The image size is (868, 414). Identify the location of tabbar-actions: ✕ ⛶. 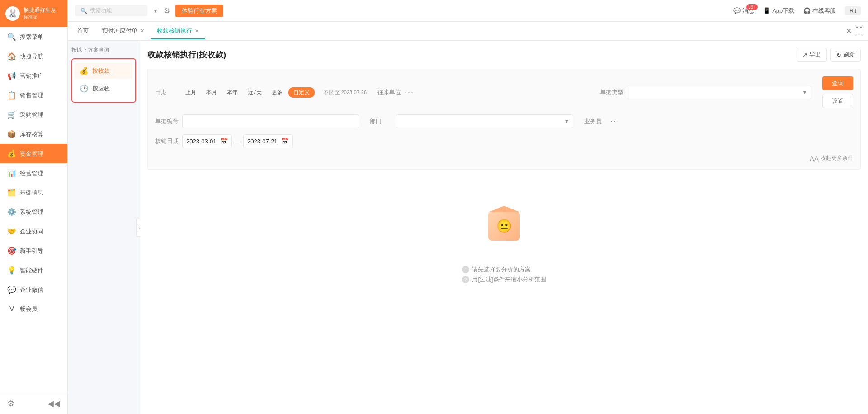
(856, 31).